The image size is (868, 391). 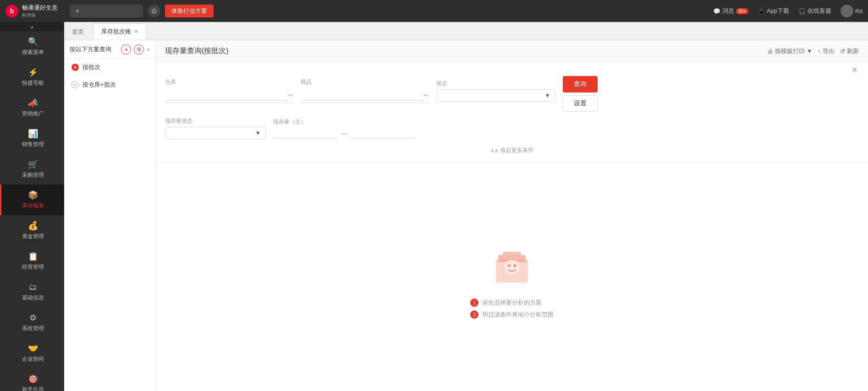 What do you see at coordinates (148, 49) in the screenshot?
I see `panel-collapse-btn: «` at bounding box center [148, 49].